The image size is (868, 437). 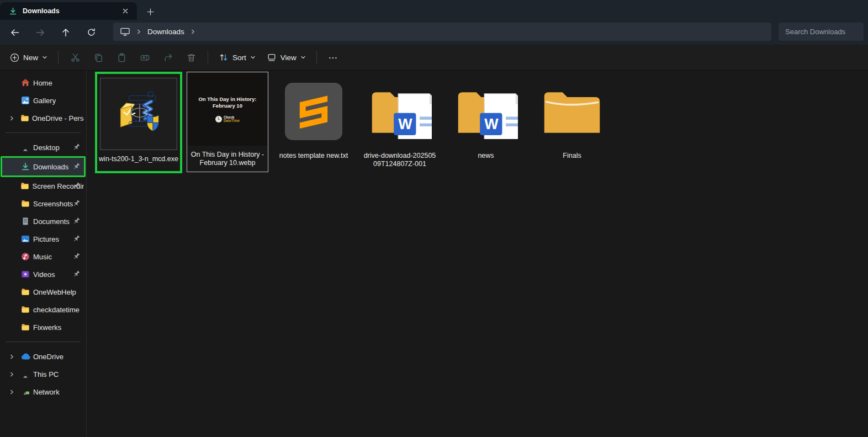 What do you see at coordinates (191, 57) in the screenshot?
I see `trash-icon` at bounding box center [191, 57].